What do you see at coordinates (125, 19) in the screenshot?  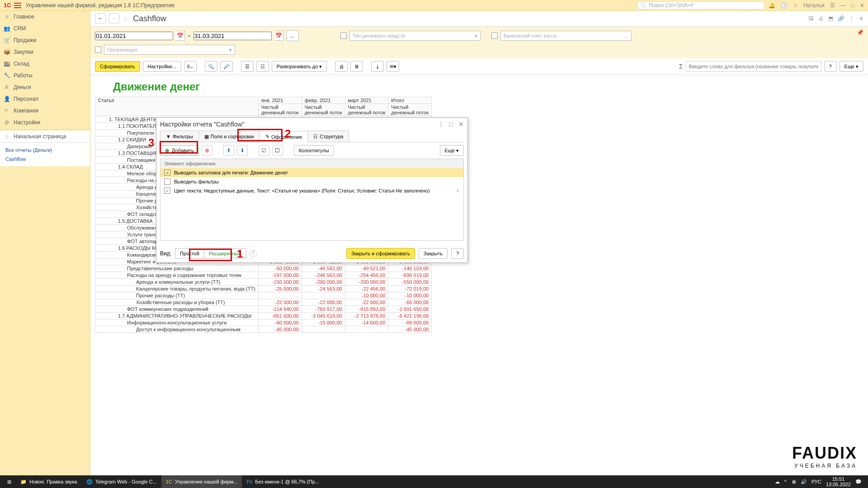 I see `favorite-icon: ☆` at bounding box center [125, 19].